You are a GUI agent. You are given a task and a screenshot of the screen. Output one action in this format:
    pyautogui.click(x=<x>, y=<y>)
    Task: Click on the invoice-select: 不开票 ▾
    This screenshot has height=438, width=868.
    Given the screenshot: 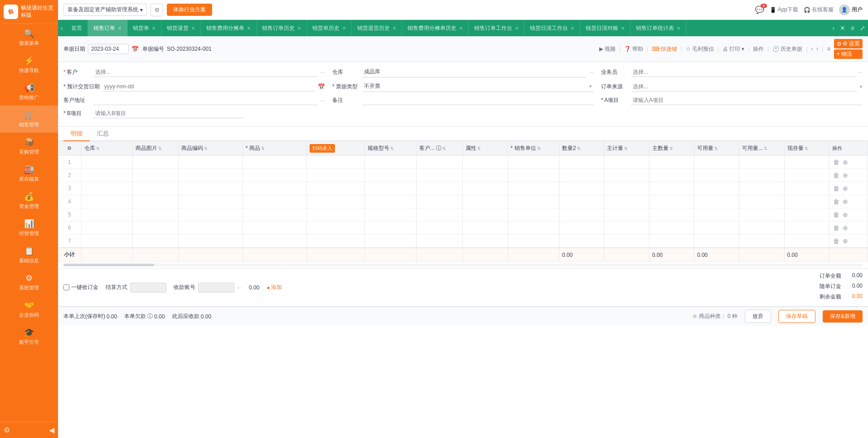 What is the action you would take?
    pyautogui.click(x=478, y=87)
    